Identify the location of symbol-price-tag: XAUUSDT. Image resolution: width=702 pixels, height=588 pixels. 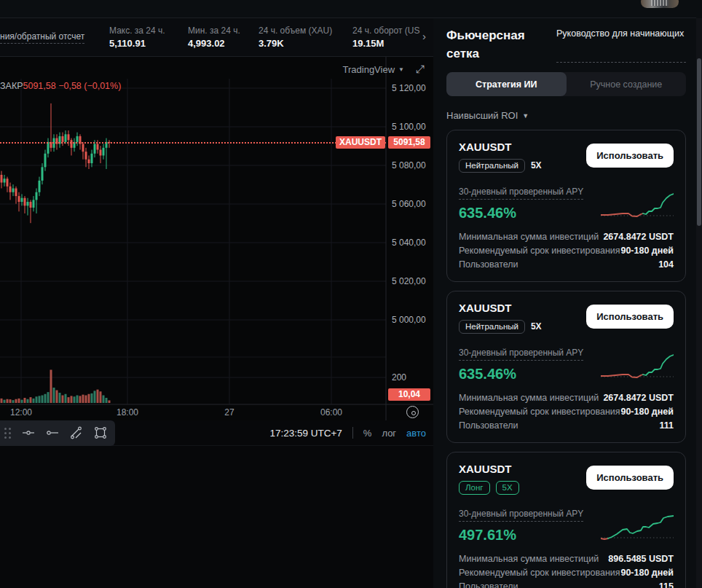
(360, 143).